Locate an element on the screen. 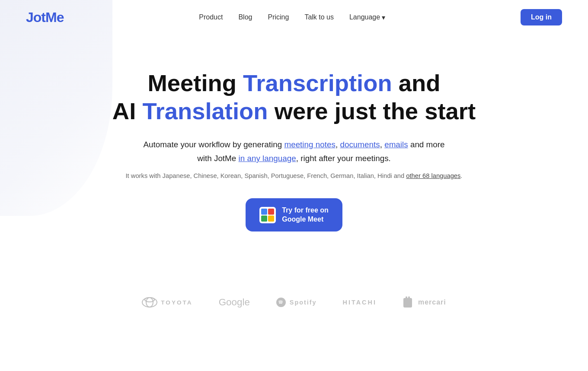  language-link: in any language is located at coordinates (267, 158).